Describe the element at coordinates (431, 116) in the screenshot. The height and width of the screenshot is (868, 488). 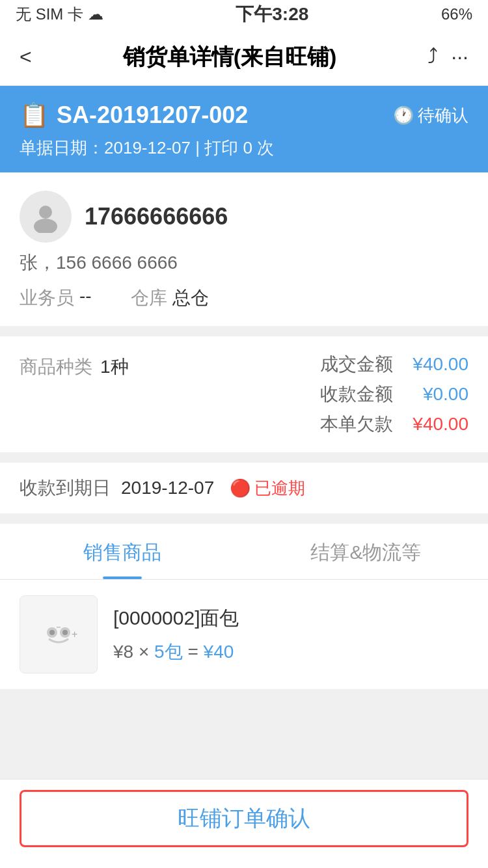
I see `order-status: 🕐 待确认` at that location.